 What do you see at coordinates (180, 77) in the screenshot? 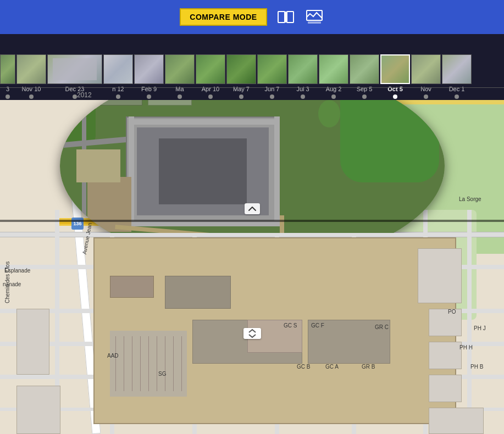
I see `timeline-thumb-mar: Ma` at bounding box center [180, 77].